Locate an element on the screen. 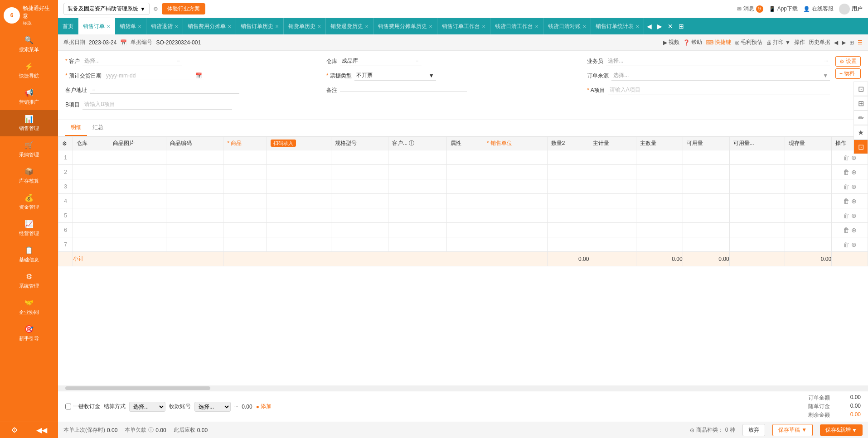 Image resolution: width=868 pixels, height=438 pixels. row-qty2 is located at coordinates (568, 172).